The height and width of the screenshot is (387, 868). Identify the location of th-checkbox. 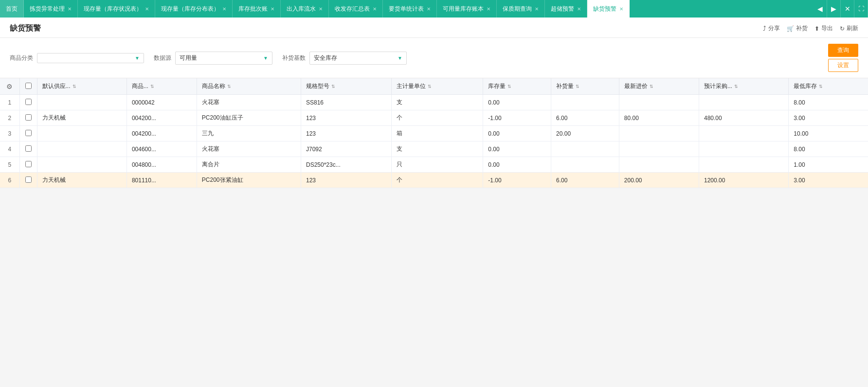
(28, 87).